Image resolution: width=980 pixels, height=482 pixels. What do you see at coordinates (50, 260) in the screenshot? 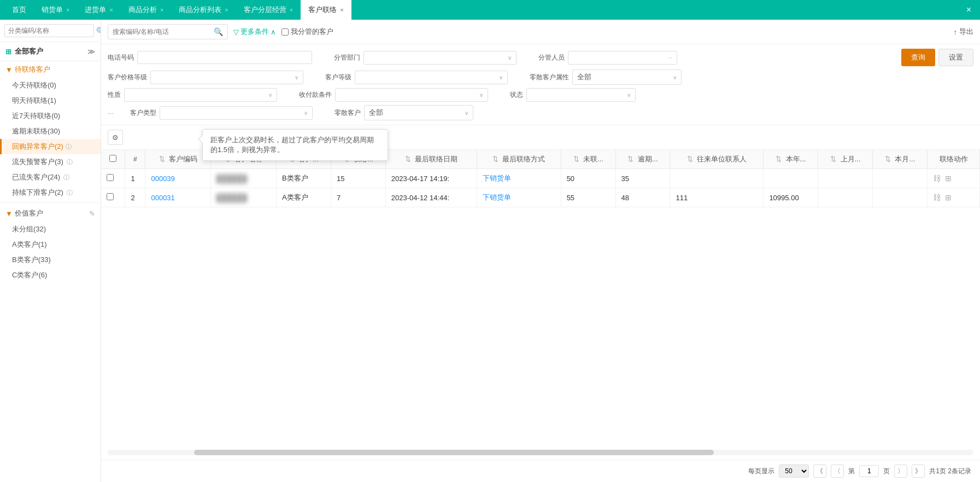
I see `sidebar-item-class-b: B类客户(33)` at bounding box center [50, 260].